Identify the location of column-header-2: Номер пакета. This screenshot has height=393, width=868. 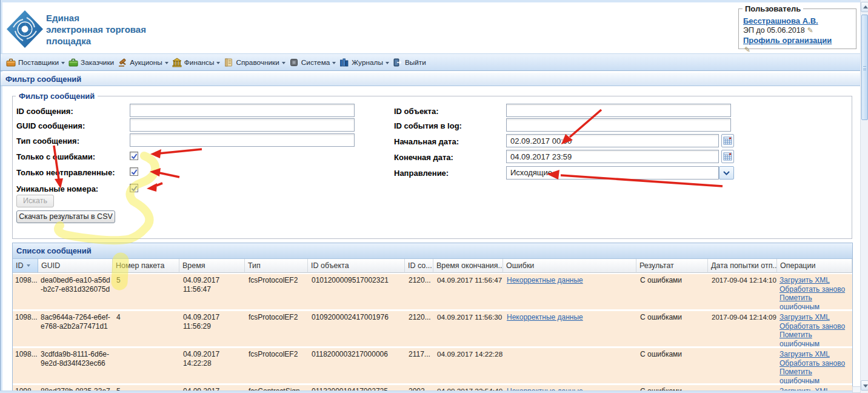
(146, 266).